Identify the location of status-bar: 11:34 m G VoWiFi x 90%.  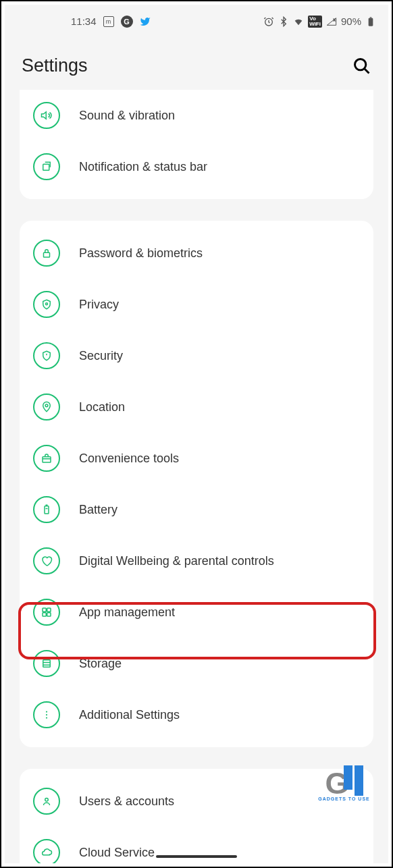
(196, 20).